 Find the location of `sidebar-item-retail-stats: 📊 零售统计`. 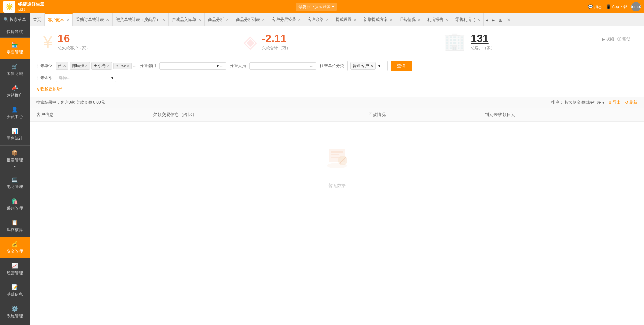

sidebar-item-retail-stats: 📊 零售统计 is located at coordinates (15, 135).